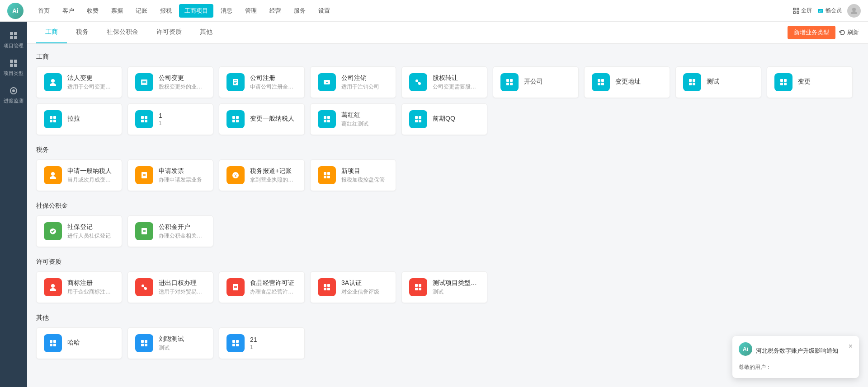 This screenshot has height=387, width=868. I want to click on nav-item-bill: 票据, so click(117, 11).